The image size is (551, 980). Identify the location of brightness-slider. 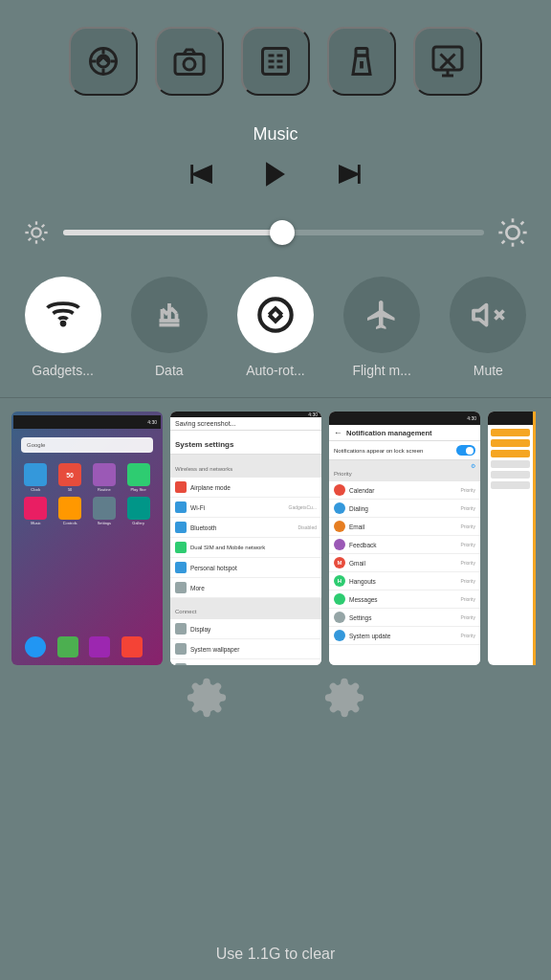
(274, 233).